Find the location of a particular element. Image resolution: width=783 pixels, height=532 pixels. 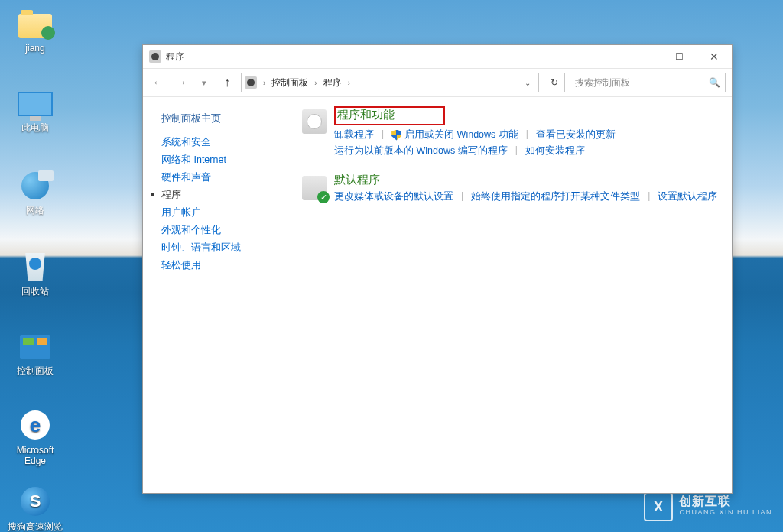

search-placeholder: 搜索控制面板 is located at coordinates (603, 83).